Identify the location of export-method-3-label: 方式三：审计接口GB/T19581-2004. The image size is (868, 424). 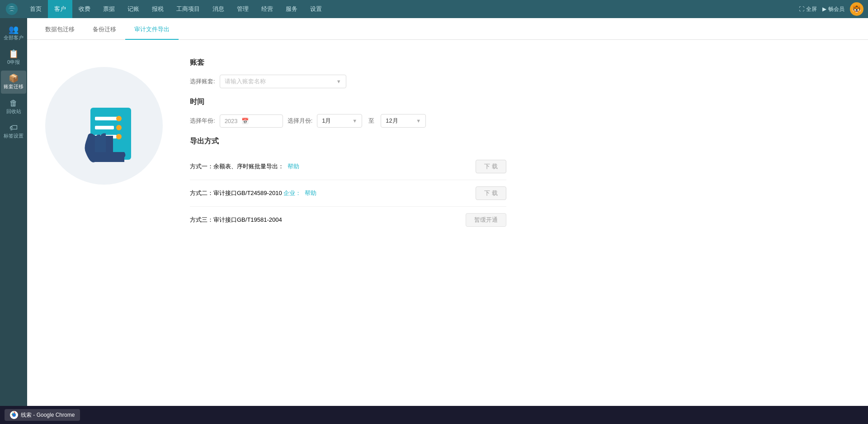
(236, 220).